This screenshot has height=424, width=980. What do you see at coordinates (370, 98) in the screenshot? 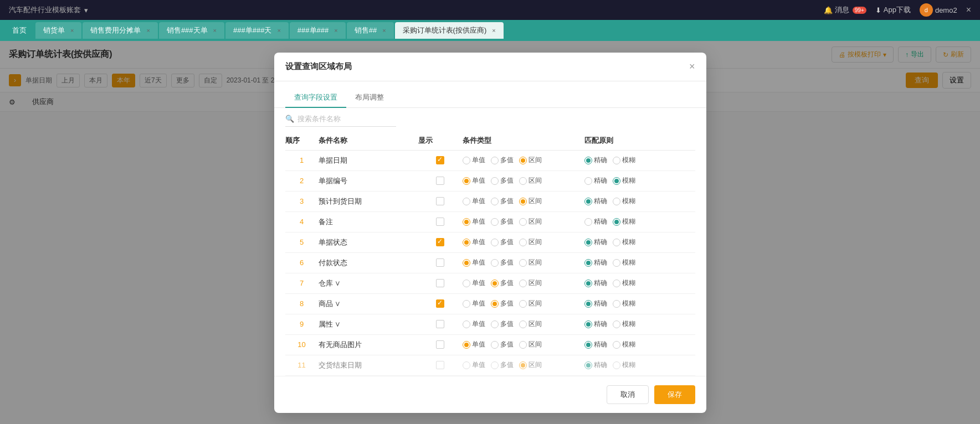
I see `tab-layout-adjust: 布局调整` at bounding box center [370, 98].